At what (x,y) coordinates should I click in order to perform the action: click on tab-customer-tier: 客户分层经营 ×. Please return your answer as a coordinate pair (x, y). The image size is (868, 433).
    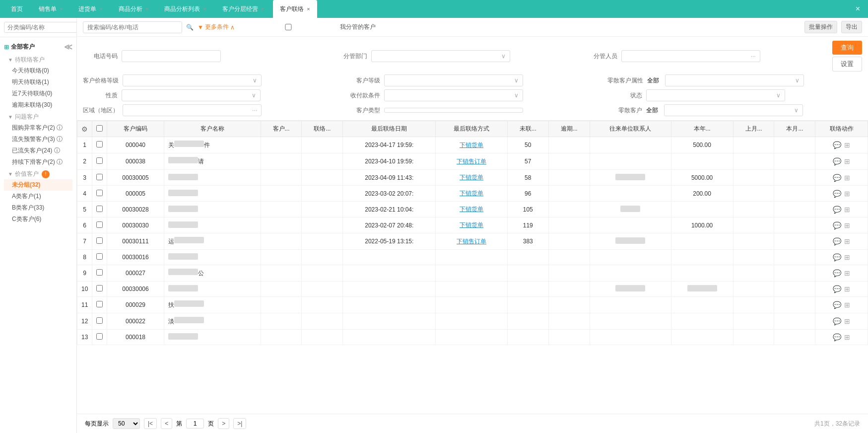
    Looking at the image, I should click on (243, 9).